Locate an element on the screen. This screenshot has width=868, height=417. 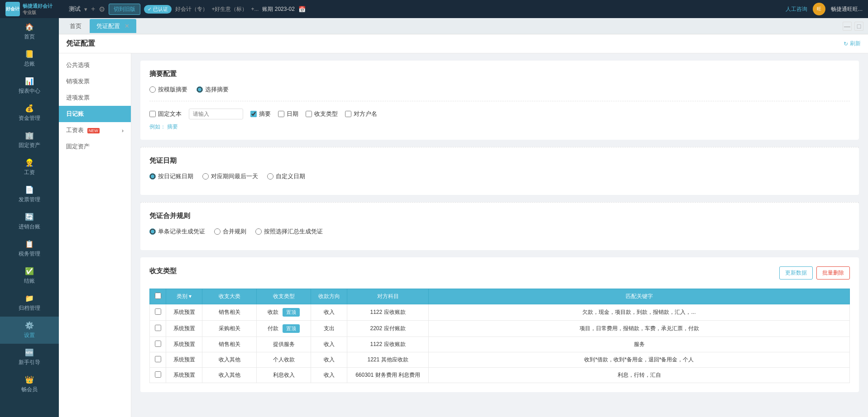
sidebar-item-reports: 📊 报表中心 is located at coordinates (29, 86).